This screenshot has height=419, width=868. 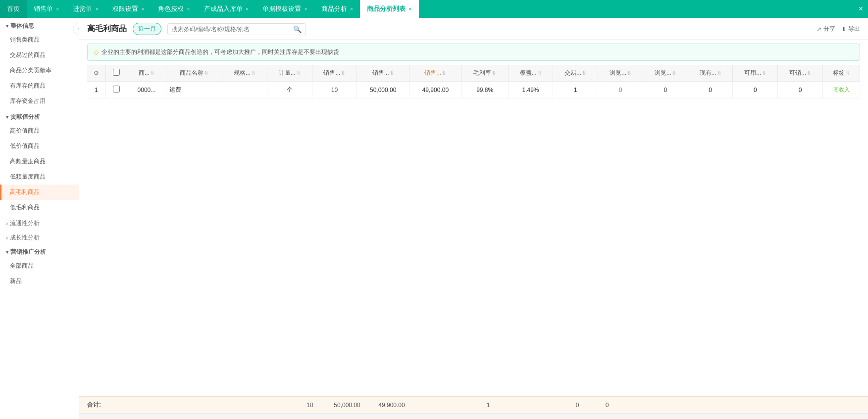 What do you see at coordinates (40, 146) in the screenshot?
I see `sidebar-item-low-value: 低价值商品` at bounding box center [40, 146].